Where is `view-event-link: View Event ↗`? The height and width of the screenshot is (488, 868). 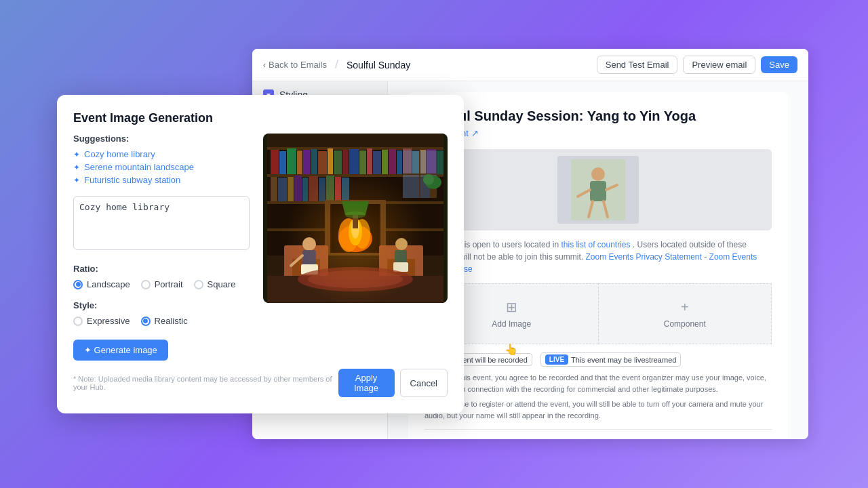
view-event-link: View Event ↗ is located at coordinates (598, 133).